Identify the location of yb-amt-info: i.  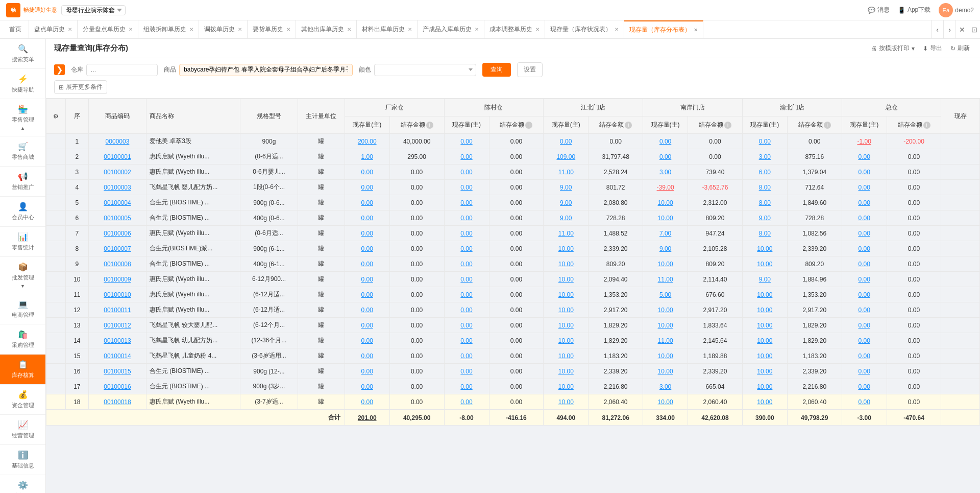
(827, 125).